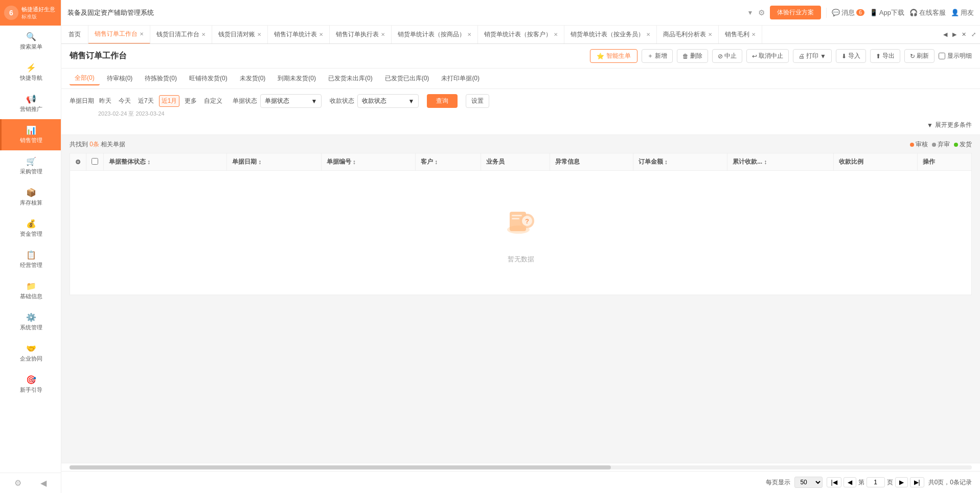 This screenshot has width=980, height=493. Describe the element at coordinates (850, 482) in the screenshot. I see `prev-page-button: ◀` at that location.